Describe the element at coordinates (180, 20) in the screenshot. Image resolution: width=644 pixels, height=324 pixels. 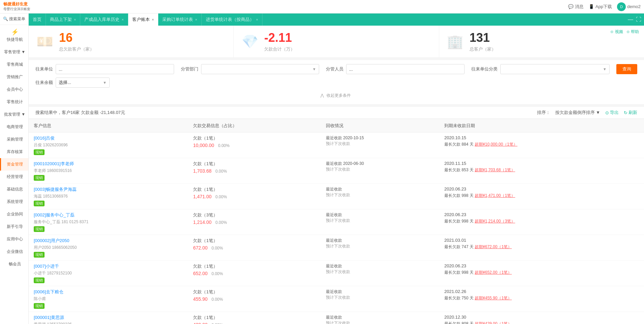
I see `tab-purchase-stats: 采购订单统计表 ×` at that location.